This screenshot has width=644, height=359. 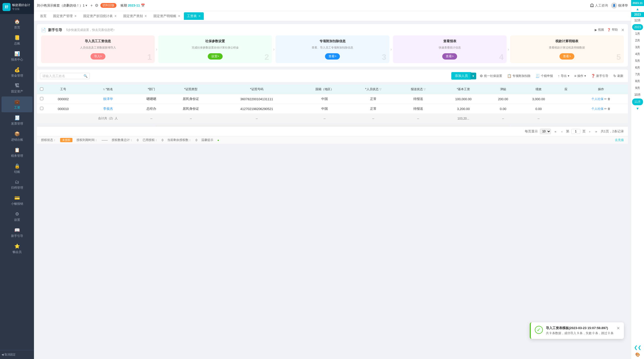 What do you see at coordinates (637, 68) in the screenshot?
I see `calendar-month-6: 6月` at bounding box center [637, 68].